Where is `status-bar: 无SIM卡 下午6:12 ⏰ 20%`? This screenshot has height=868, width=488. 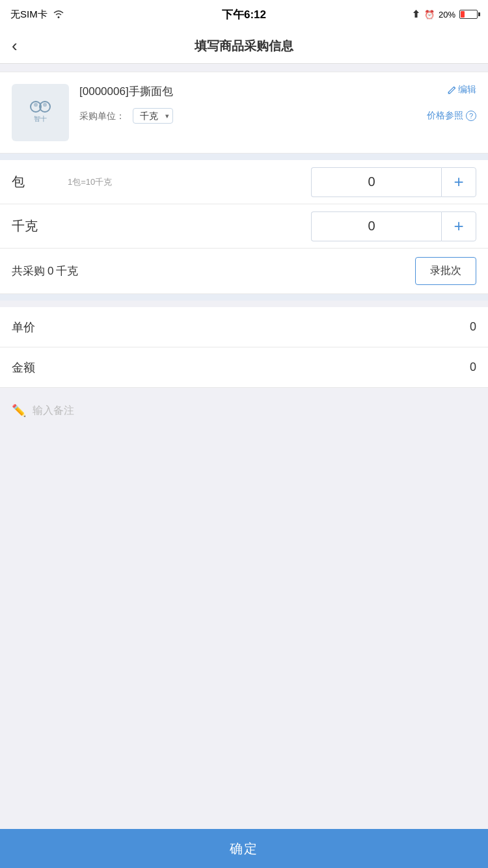 status-bar: 无SIM卡 下午6:12 ⏰ 20% is located at coordinates (244, 14).